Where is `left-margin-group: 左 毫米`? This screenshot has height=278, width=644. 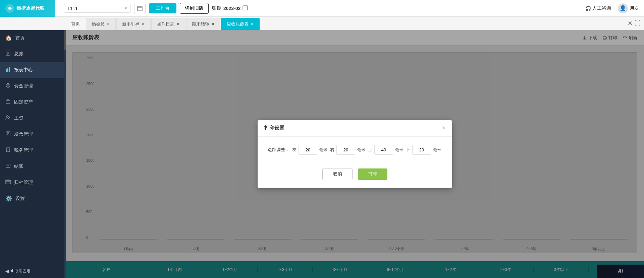 left-margin-group: 左 毫米 is located at coordinates (310, 150).